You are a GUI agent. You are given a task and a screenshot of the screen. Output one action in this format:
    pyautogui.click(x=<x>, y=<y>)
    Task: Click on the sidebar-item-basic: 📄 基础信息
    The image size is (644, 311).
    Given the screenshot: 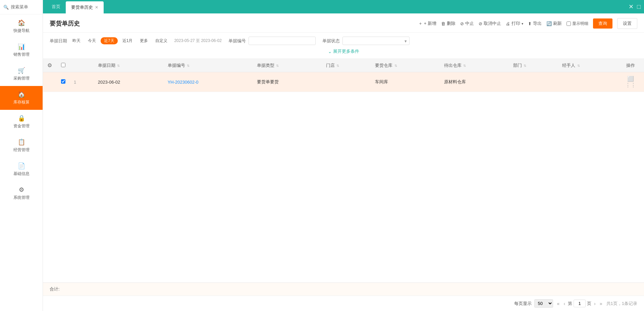 What is the action you would take?
    pyautogui.click(x=21, y=169)
    